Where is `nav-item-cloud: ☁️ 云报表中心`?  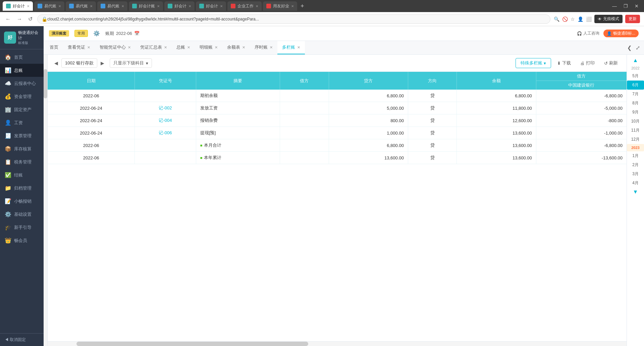
nav-item-cloud: ☁️ 云报表中心 is located at coordinates (22, 83).